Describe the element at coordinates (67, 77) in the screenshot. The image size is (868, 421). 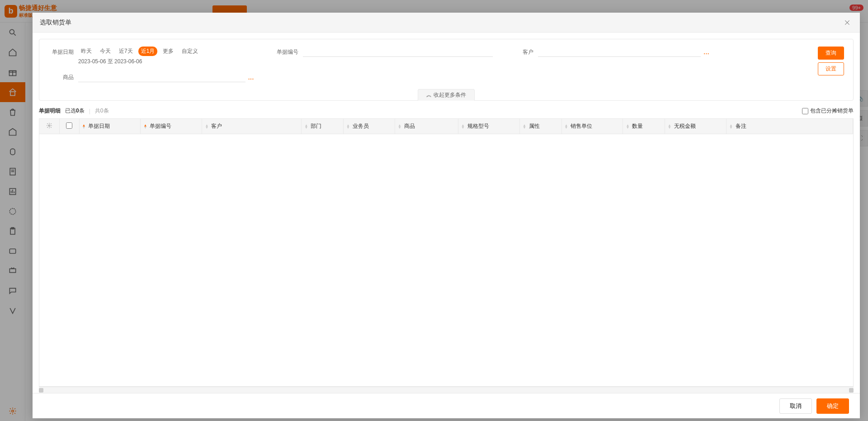
I see `filter-product-label: 商品` at that location.